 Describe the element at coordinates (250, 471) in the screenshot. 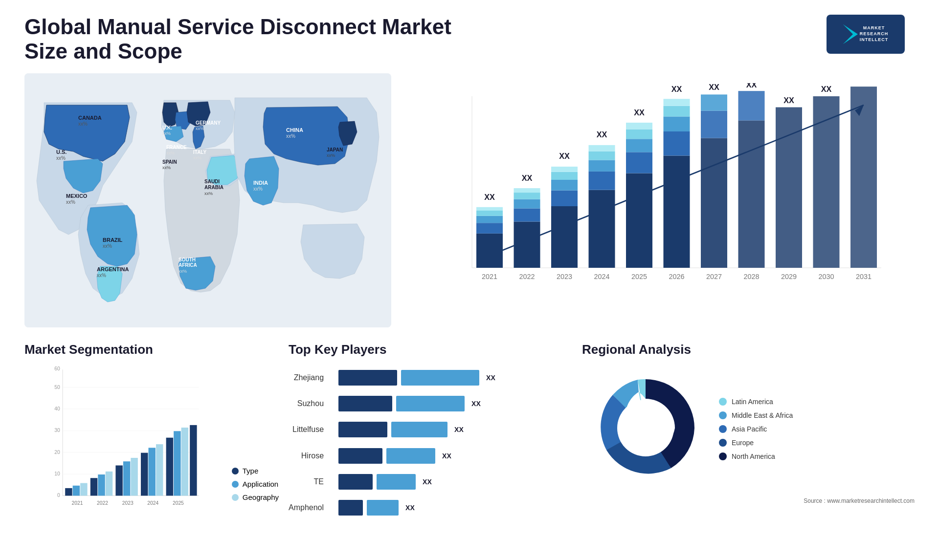

I see `legend-type-label: Type` at that location.